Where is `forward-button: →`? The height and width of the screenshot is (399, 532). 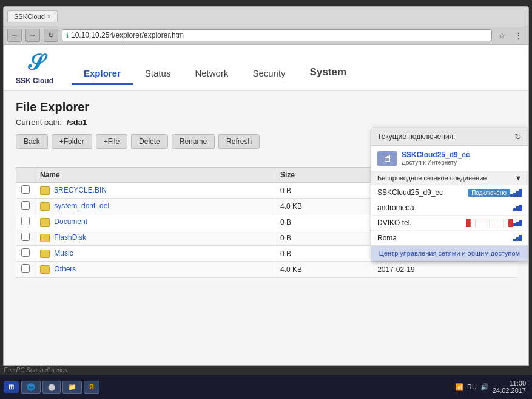
forward-button: → is located at coordinates (33, 35).